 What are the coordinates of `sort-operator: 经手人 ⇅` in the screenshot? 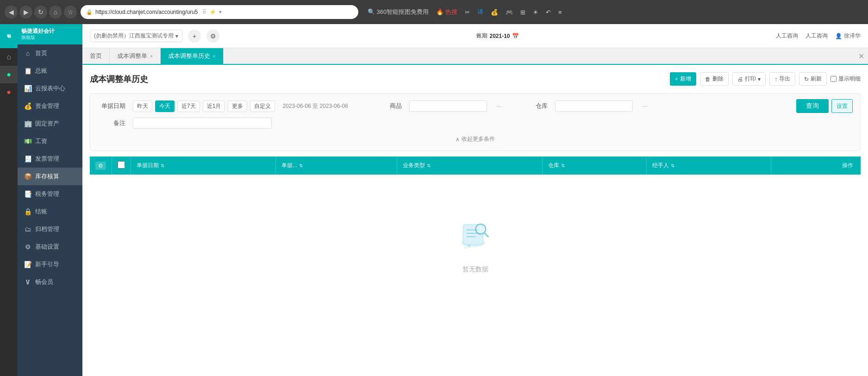 It's located at (709, 166).